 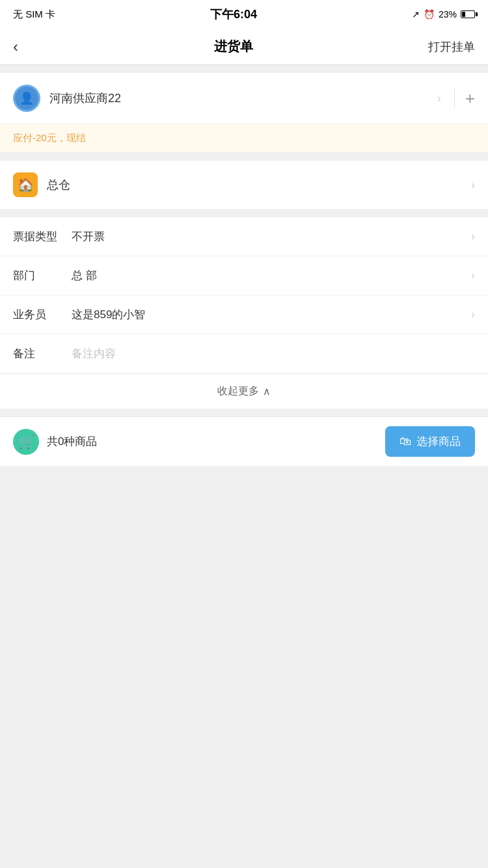 What do you see at coordinates (273, 354) in the screenshot?
I see `remark-placeholder: 备注内容` at bounding box center [273, 354].